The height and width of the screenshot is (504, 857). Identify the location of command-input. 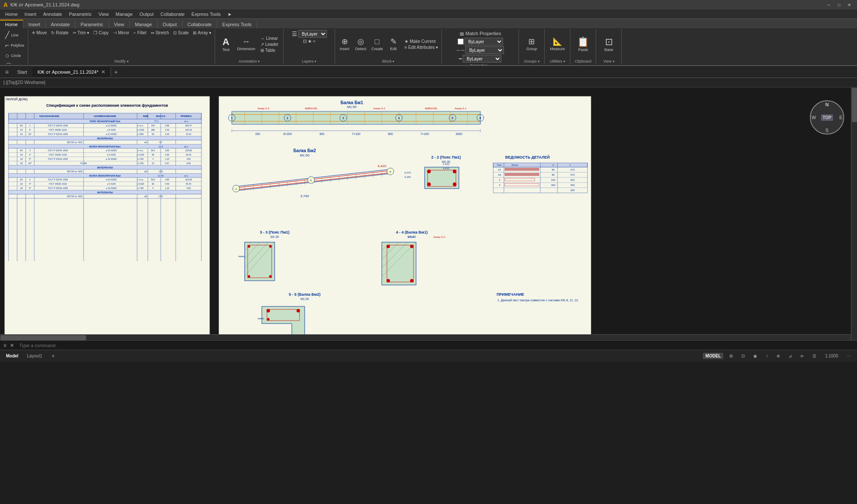
(189, 345).